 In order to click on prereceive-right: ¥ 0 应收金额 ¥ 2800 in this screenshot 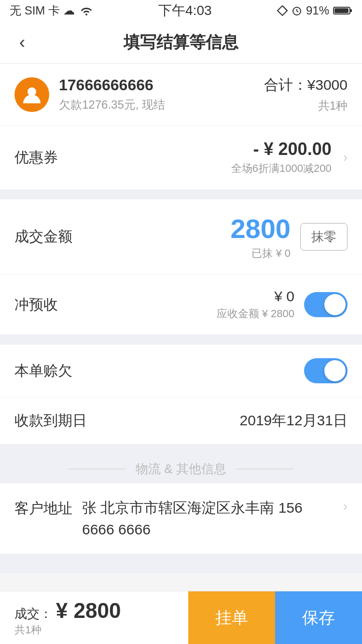, I will do `click(282, 305)`.